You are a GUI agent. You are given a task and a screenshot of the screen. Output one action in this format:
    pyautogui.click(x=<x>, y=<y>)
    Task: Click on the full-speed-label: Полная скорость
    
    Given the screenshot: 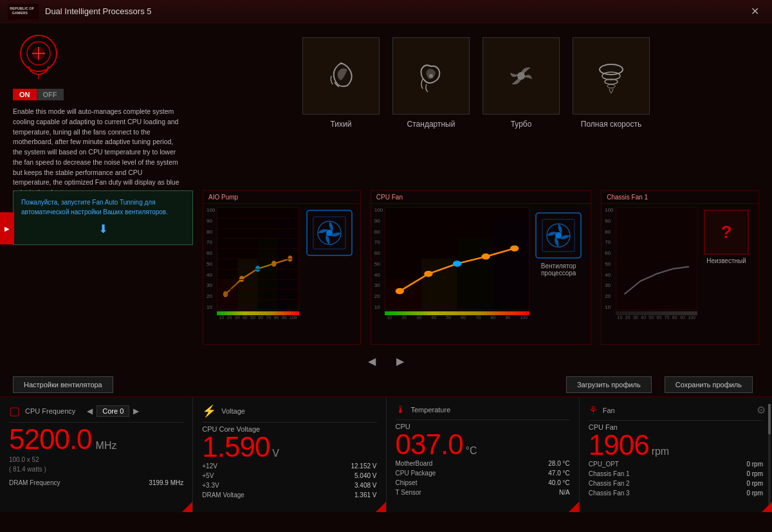 What is the action you would take?
    pyautogui.click(x=611, y=124)
    